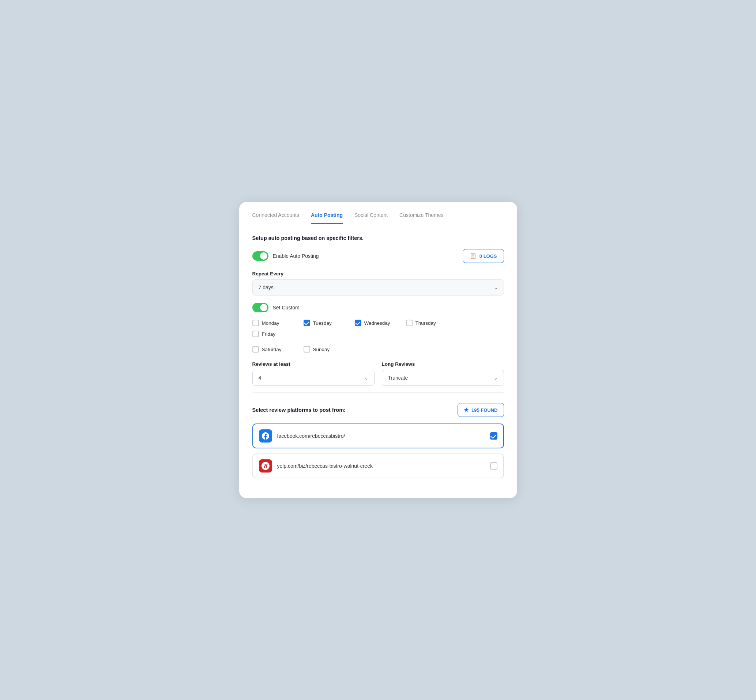 This screenshot has height=700, width=756. I want to click on yelp-checkbox, so click(494, 466).